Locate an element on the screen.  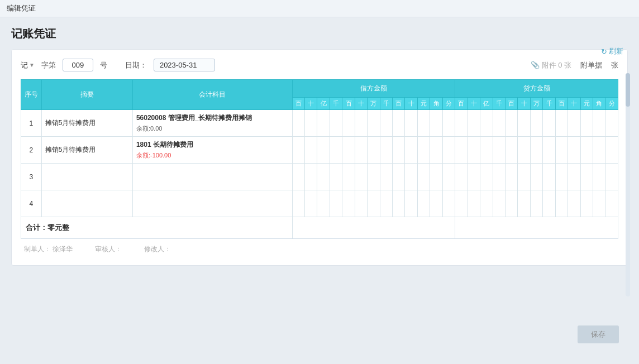
row-account: 1801 长期待摊费用余额:-100.00 is located at coordinates (212, 150).